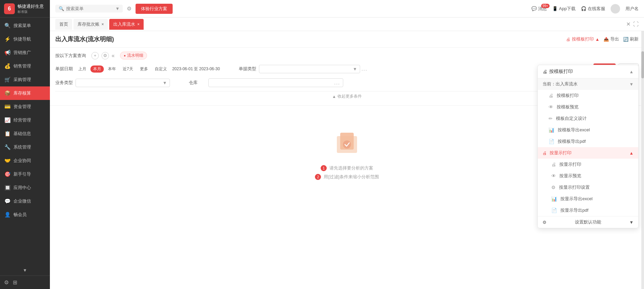 This screenshot has width=644, height=289. I want to click on sidebar-item-operations: 📈 经营管理, so click(25, 120).